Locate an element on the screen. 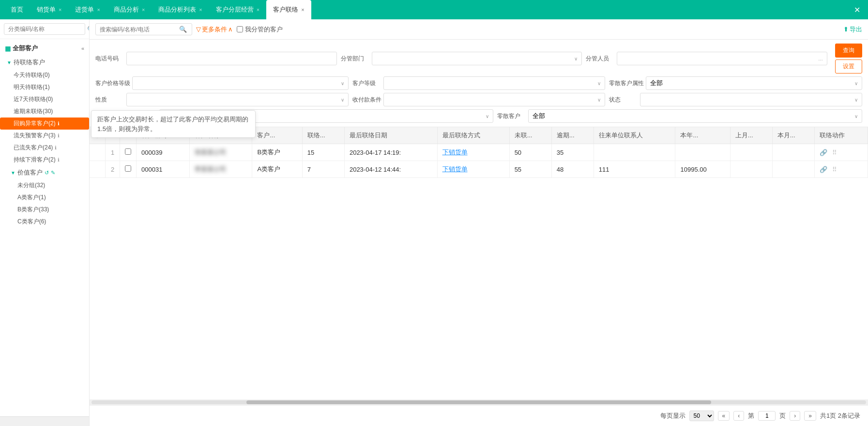 This screenshot has width=868, height=426. nav-label-customer-mgmt: 客户分层经营 is located at coordinates (235, 10).